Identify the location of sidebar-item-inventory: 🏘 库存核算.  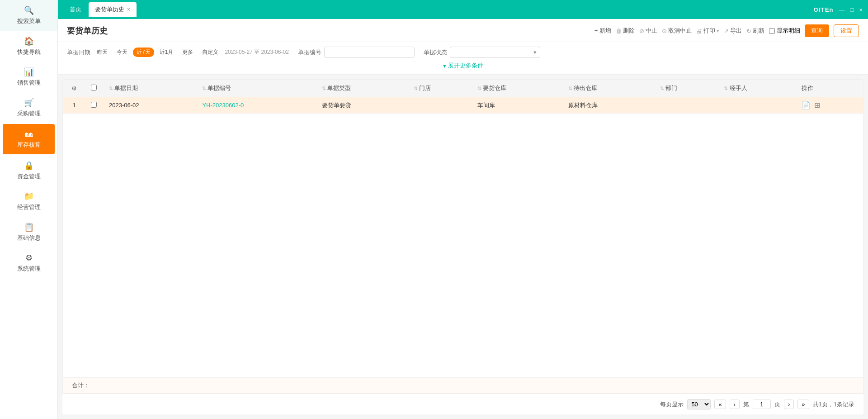
(29, 139).